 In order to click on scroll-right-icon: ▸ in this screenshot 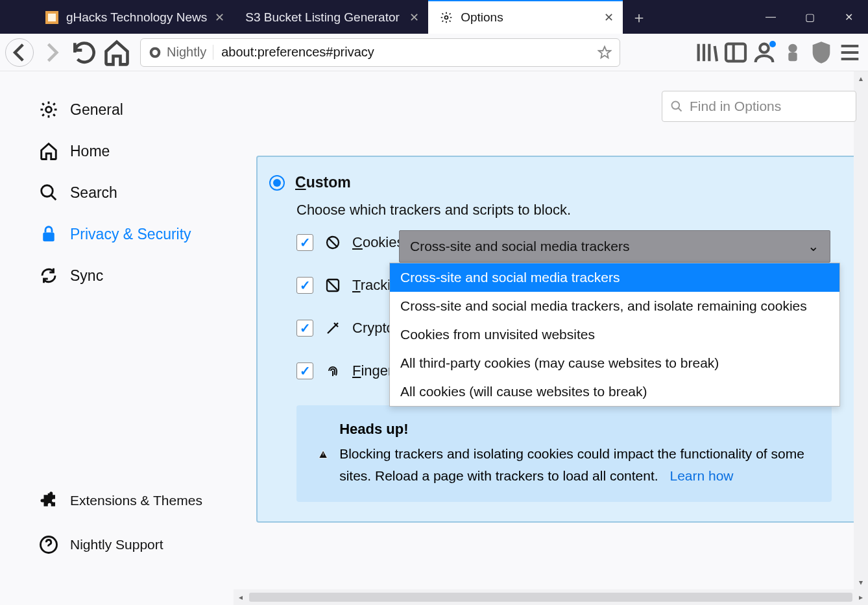, I will do `click(861, 597)`.